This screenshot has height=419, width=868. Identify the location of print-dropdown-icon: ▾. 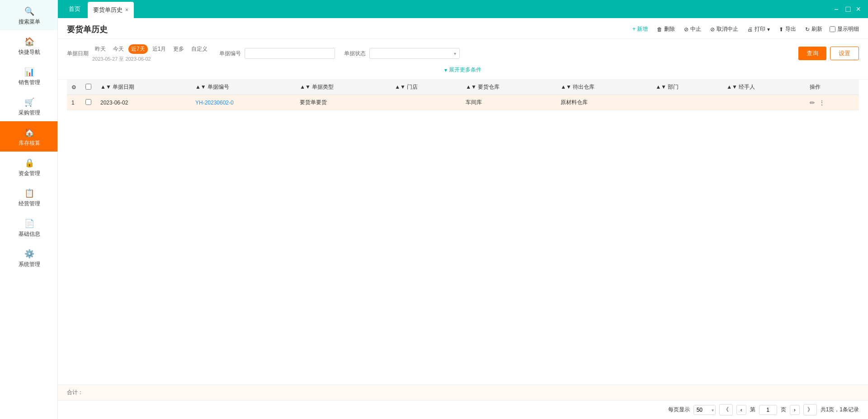
(769, 29).